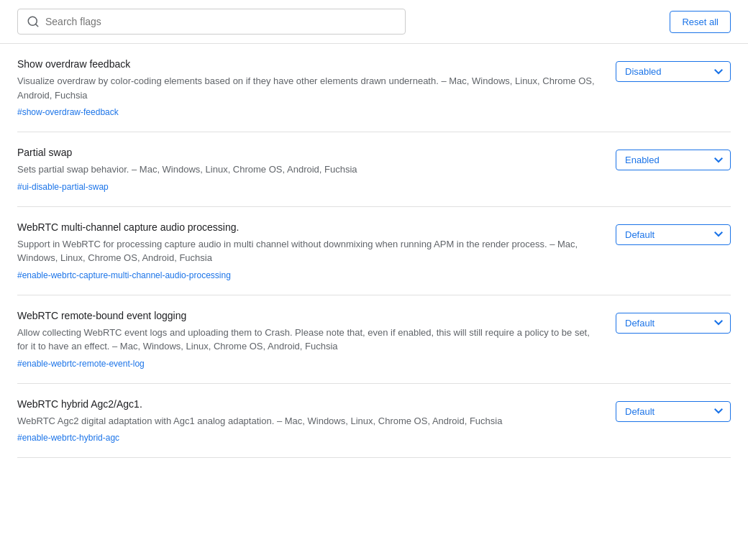 The image size is (748, 560). Describe the element at coordinates (63, 187) in the screenshot. I see `flag-anchor-link: #ui-disable-partial-swap` at that location.